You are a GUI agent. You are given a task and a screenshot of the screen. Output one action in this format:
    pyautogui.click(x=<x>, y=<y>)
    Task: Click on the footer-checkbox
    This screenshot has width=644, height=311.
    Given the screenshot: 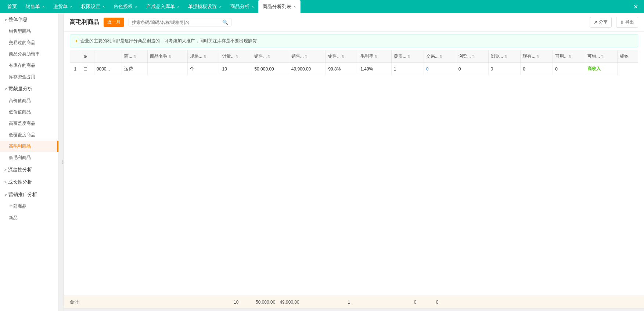 What is the action you would take?
    pyautogui.click(x=132, y=302)
    